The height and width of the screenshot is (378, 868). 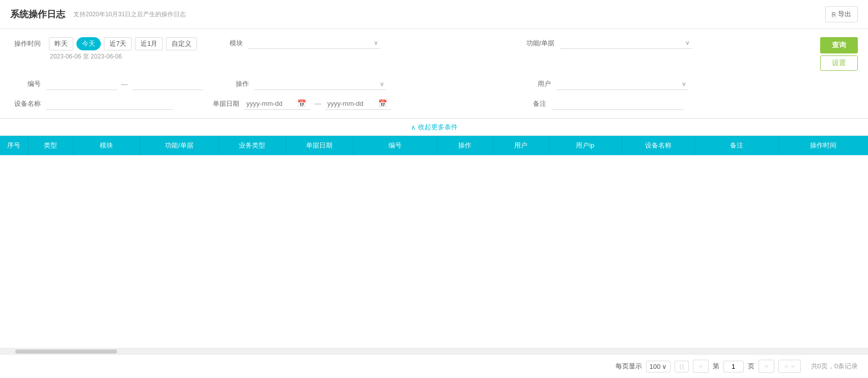 I want to click on col-user: 用户, so click(x=521, y=146).